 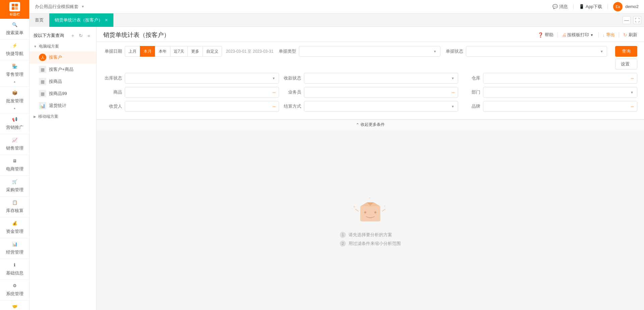 I want to click on sidebar-item-inventory: 📋 库存核算, so click(x=15, y=207).